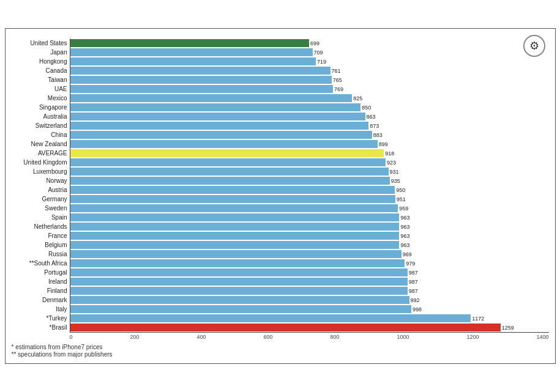 The width and height of the screenshot is (560, 392). I want to click on bar-value: 769, so click(339, 89).